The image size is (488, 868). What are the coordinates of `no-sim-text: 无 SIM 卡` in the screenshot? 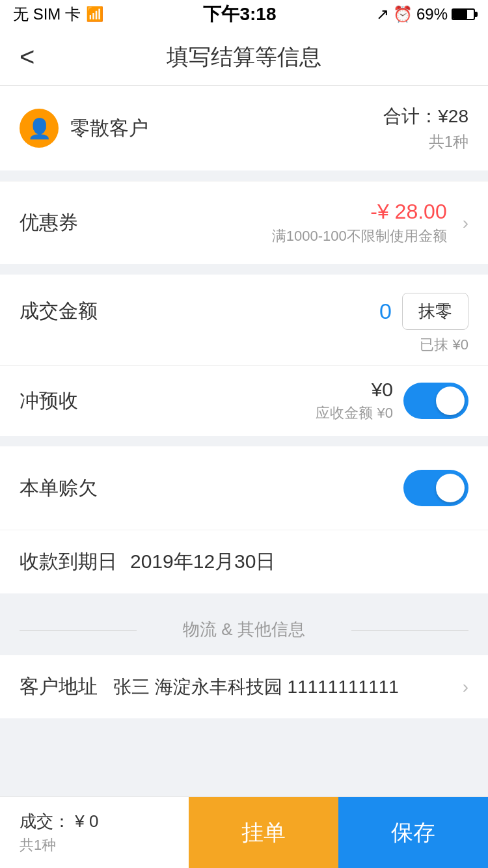 It's located at (47, 14).